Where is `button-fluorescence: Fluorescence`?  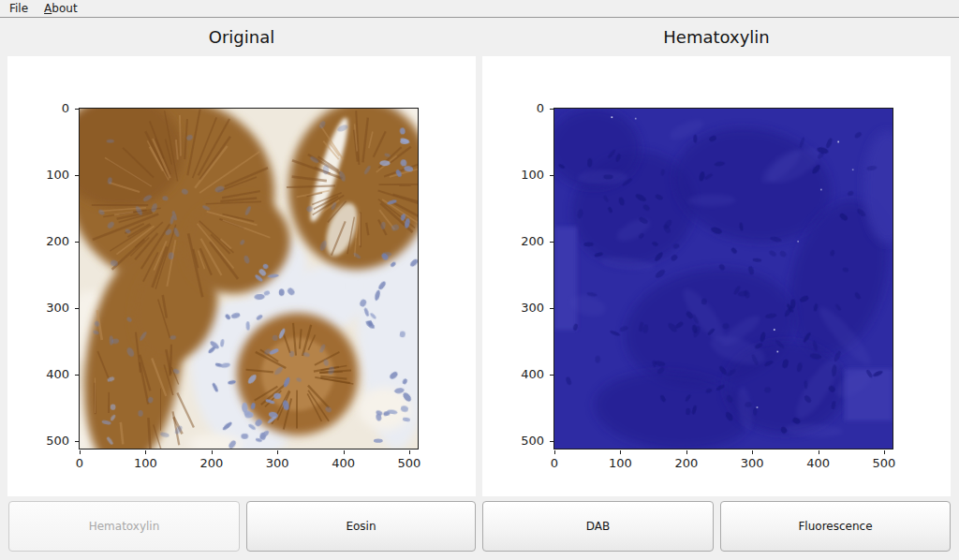 button-fluorescence: Fluorescence is located at coordinates (835, 526).